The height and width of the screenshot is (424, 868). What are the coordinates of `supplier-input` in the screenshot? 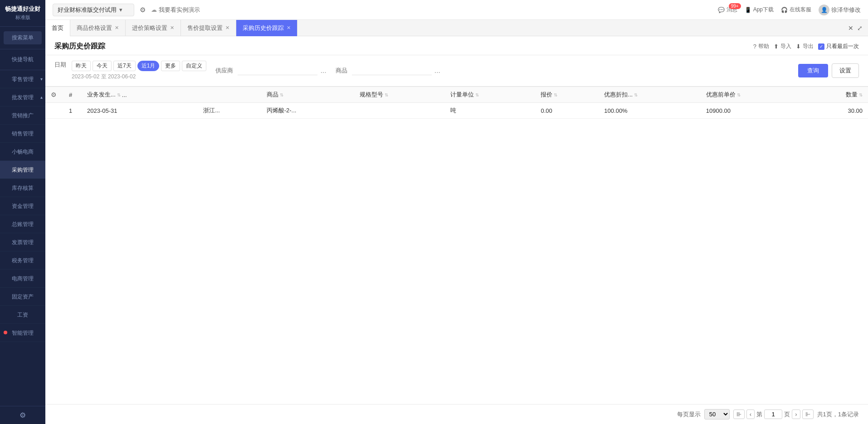 It's located at (278, 71).